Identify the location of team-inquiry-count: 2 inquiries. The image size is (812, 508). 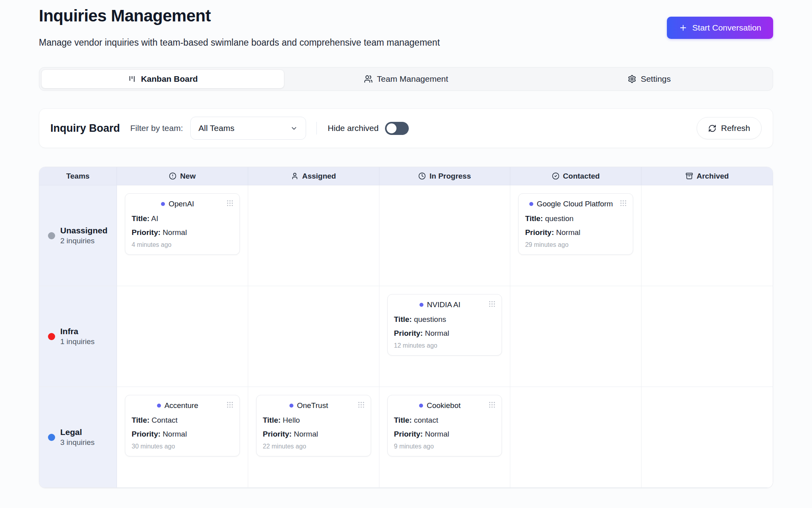
(84, 241).